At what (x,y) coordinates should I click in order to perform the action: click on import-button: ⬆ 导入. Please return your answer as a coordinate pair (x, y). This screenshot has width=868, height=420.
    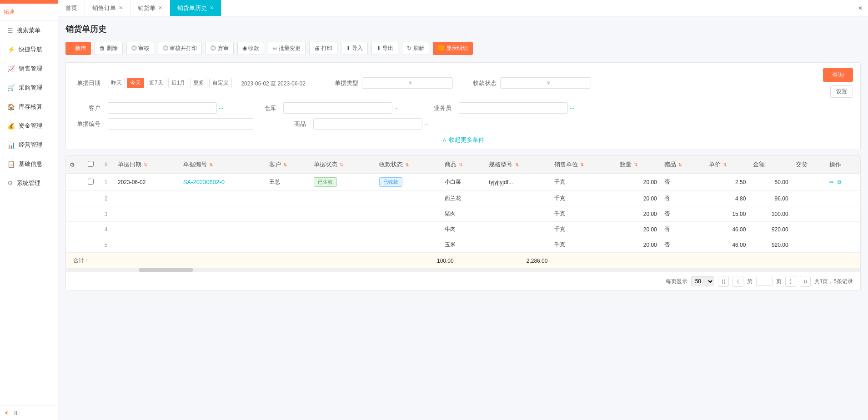
    Looking at the image, I should click on (355, 48).